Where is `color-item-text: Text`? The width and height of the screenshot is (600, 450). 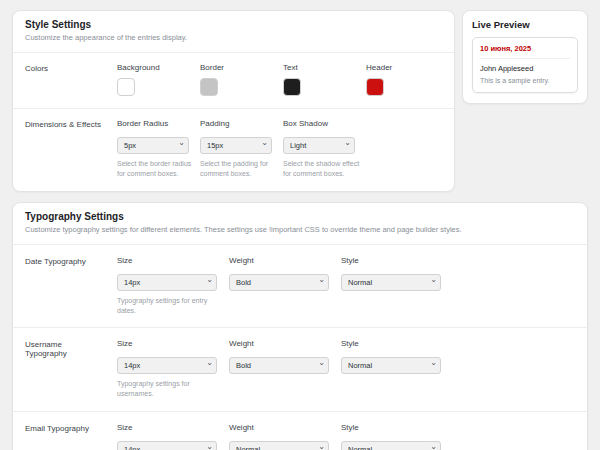
color-item-text: Text is located at coordinates (324, 80).